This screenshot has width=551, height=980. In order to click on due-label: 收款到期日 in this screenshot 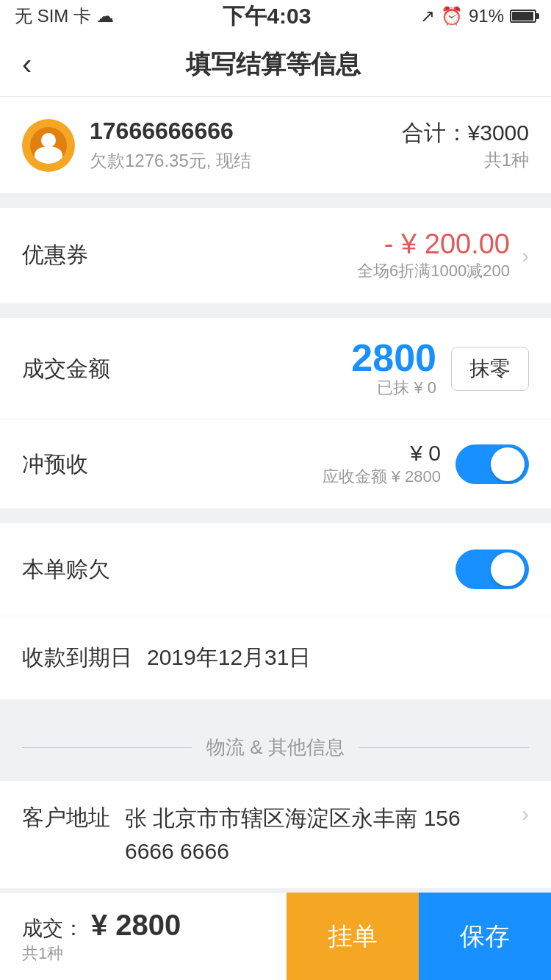, I will do `click(77, 658)`.